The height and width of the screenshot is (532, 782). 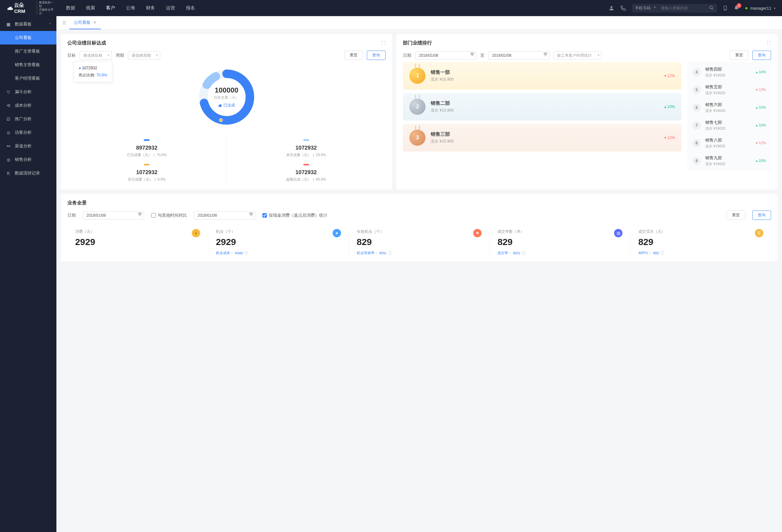 What do you see at coordinates (28, 159) in the screenshot?
I see `sidebar-item-销售分析: ◎销售分析` at bounding box center [28, 159].